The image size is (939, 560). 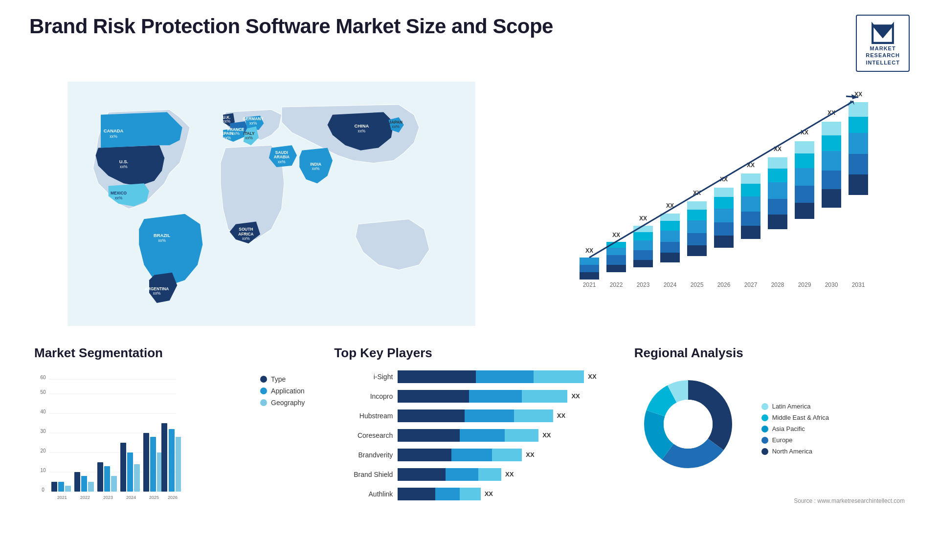 I want to click on svg-text: CHINA, so click(x=362, y=126).